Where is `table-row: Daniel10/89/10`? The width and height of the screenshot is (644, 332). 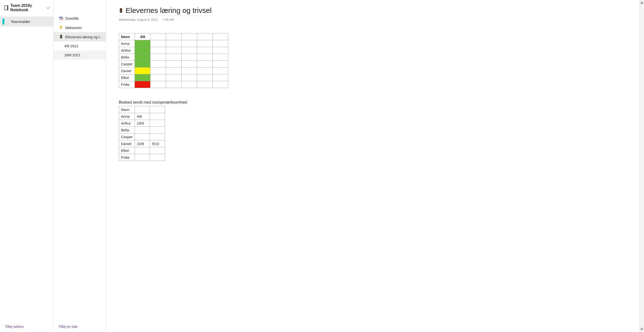
table-row: Daniel10/89/10 is located at coordinates (142, 144).